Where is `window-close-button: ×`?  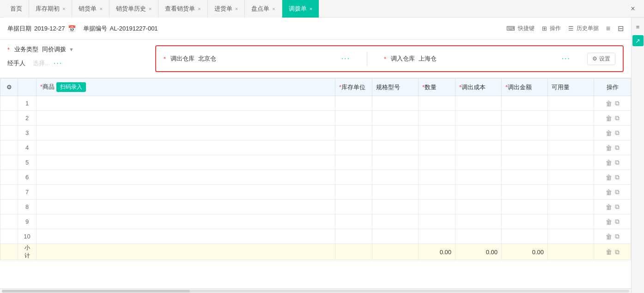
window-close-button: × is located at coordinates (633, 9).